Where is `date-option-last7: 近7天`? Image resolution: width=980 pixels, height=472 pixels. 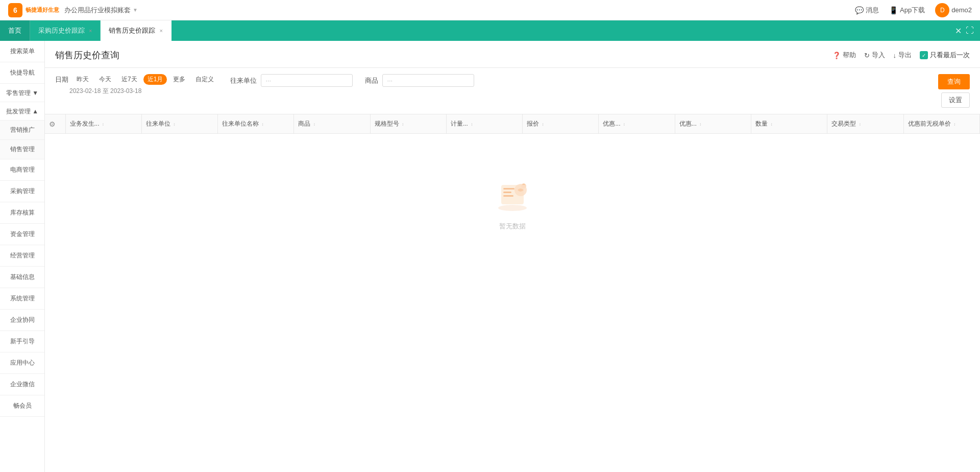
date-option-last7: 近7天 is located at coordinates (130, 80).